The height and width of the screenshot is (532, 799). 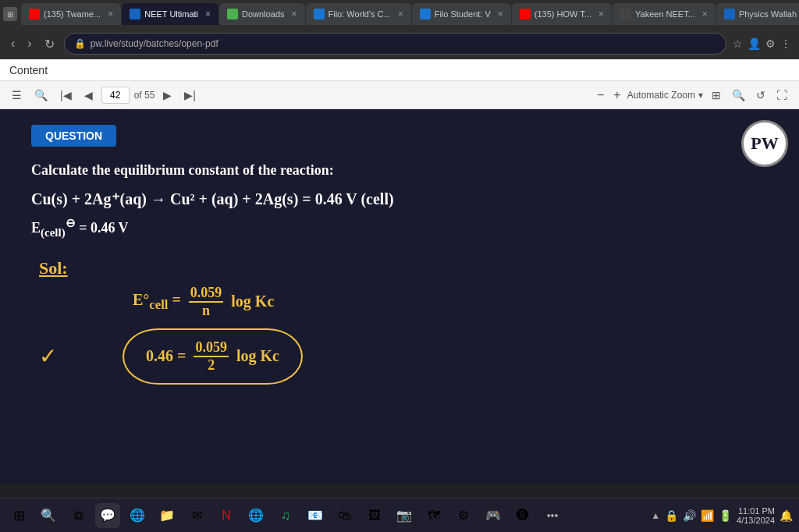 I want to click on tray-battery-icon: 🔋, so click(x=726, y=516).